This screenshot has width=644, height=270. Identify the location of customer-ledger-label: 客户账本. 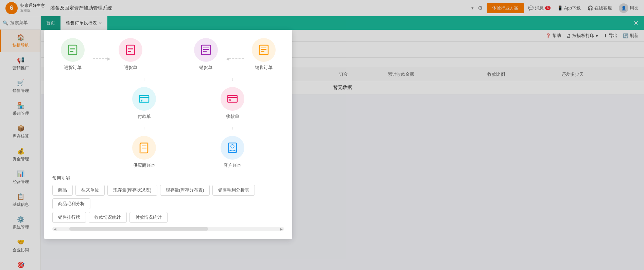
(232, 165).